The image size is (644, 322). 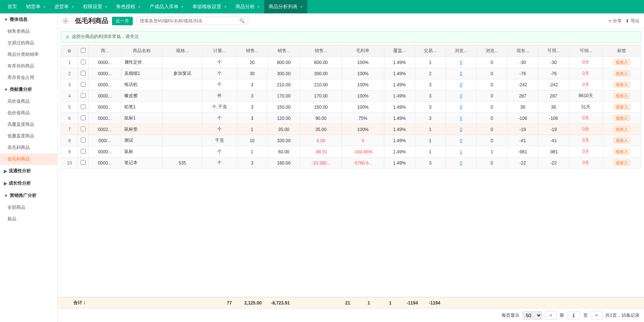 I want to click on nav-goods-analysis-list: 商品分析列表 ×, so click(x=286, y=7).